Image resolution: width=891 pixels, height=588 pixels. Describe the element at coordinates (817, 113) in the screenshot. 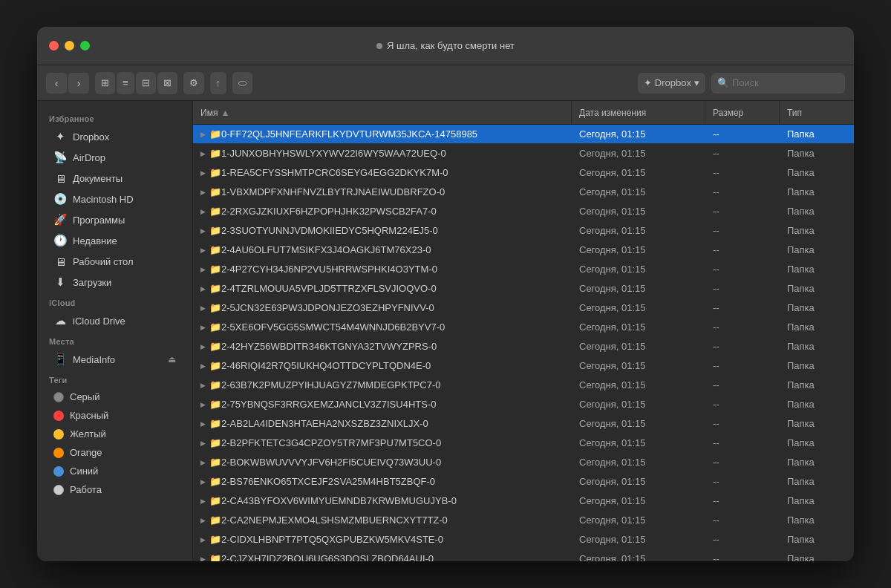

I see `col-header-type: Тип` at that location.